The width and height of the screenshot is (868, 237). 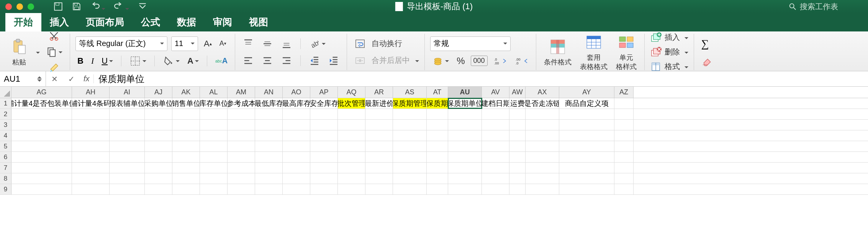 I want to click on row-header-2: 2, so click(x=6, y=114).